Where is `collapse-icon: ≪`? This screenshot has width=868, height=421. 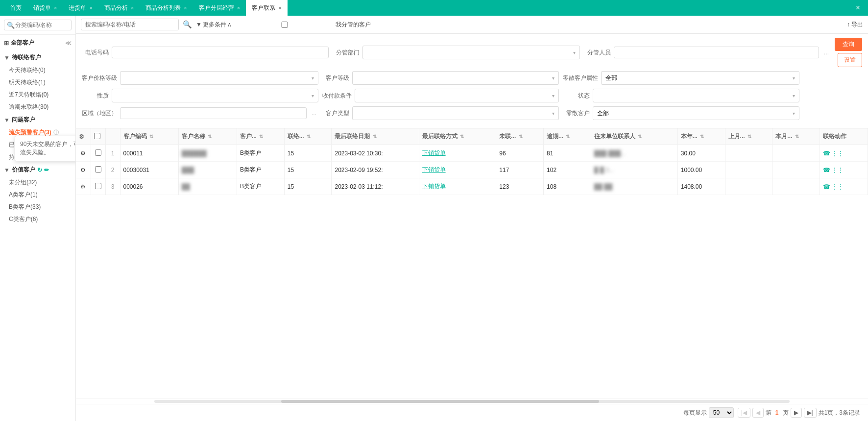 collapse-icon: ≪ is located at coordinates (69, 43).